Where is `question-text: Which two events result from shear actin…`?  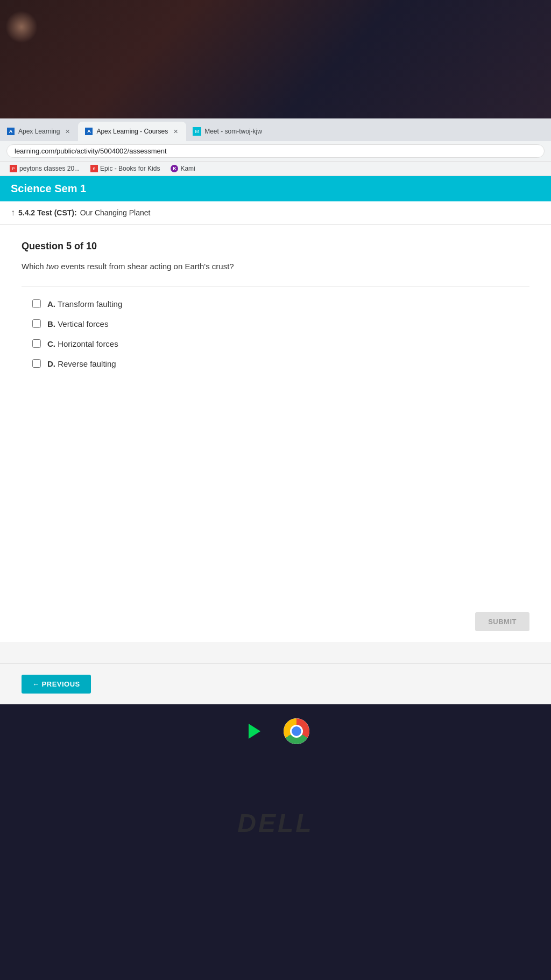
question-text: Which two events result from shear actin… is located at coordinates (276, 267).